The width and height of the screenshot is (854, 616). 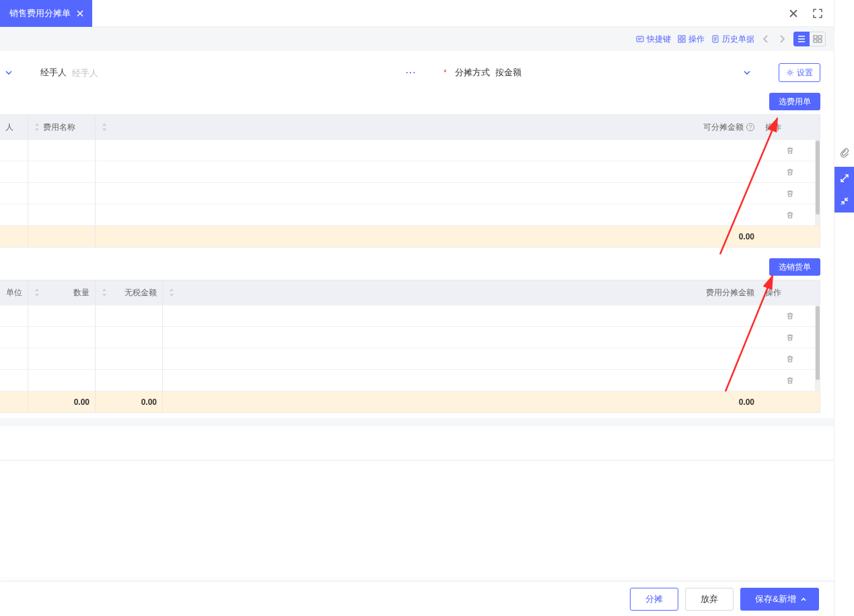 What do you see at coordinates (80, 13) in the screenshot?
I see `close-icon` at bounding box center [80, 13].